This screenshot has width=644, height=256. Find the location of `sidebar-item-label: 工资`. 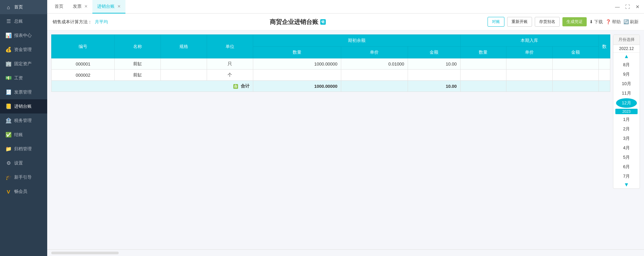

sidebar-item-label: 工资 is located at coordinates (19, 78).